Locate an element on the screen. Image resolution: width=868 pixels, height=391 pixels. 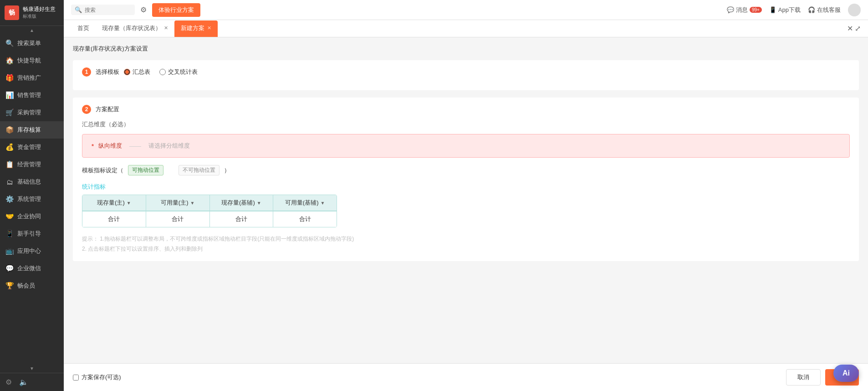
search-icon: 🔍 is located at coordinates (10, 43).